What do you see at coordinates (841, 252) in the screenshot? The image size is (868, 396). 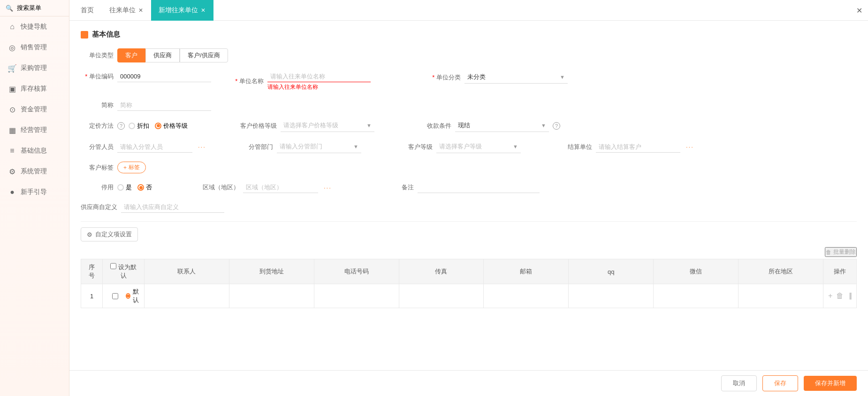 I see `batch-delete-button: 🗑 批量删除` at bounding box center [841, 252].